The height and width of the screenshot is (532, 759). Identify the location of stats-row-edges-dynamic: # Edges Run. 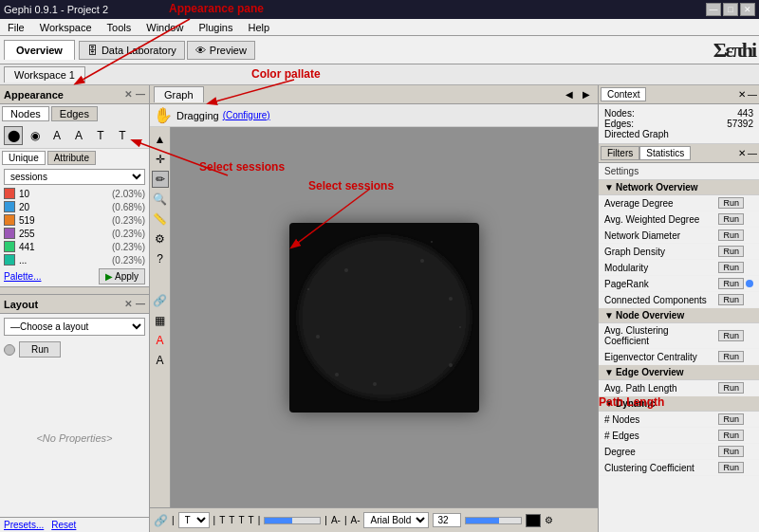
(679, 436).